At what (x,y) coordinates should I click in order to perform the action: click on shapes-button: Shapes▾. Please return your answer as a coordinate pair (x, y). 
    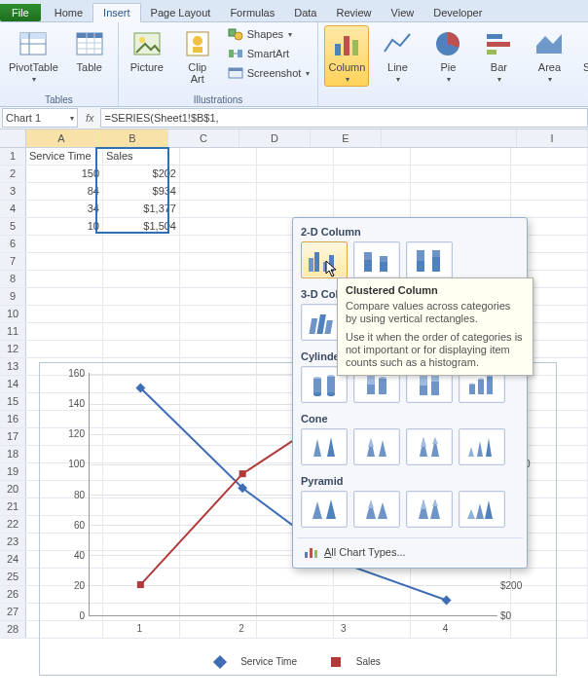
    Looking at the image, I should click on (269, 34).